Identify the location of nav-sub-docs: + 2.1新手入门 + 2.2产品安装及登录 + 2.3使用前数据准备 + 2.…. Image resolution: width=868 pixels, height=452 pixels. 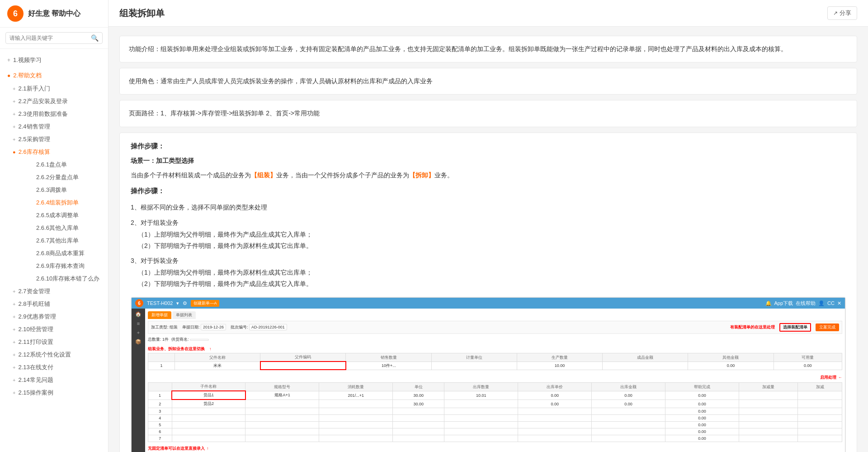
(54, 241).